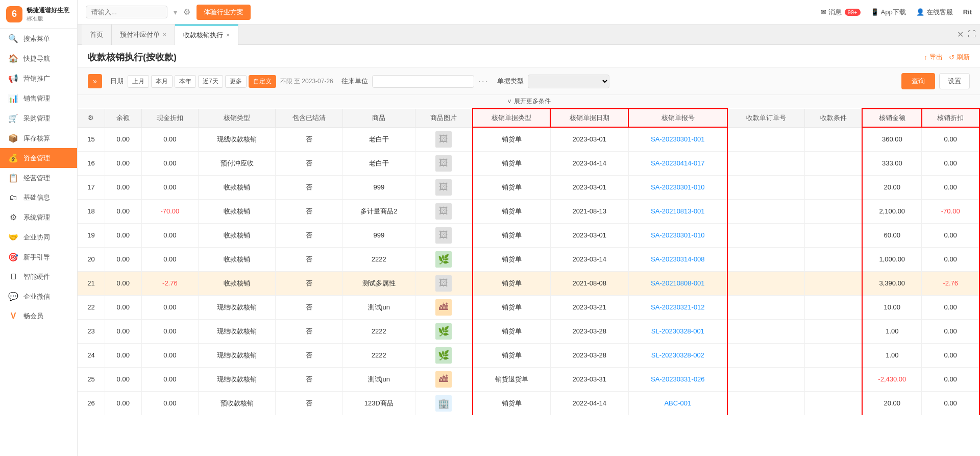  What do you see at coordinates (132, 57) in the screenshot?
I see `page-title: 收款核销执行(按收款)` at bounding box center [132, 57].